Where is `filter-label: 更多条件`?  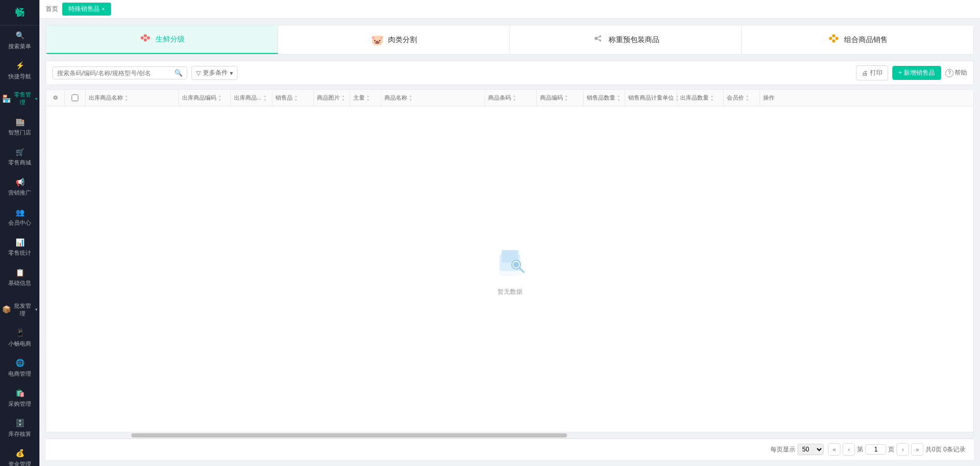 filter-label: 更多条件 is located at coordinates (215, 73).